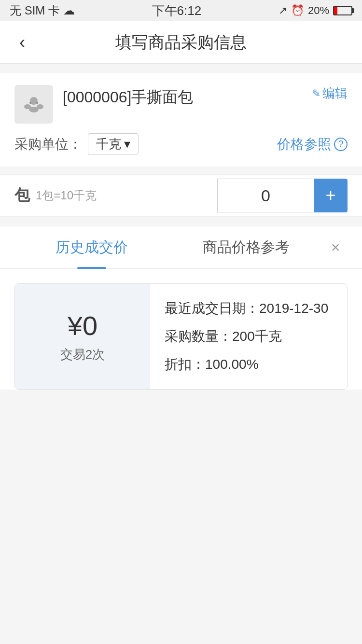 The width and height of the screenshot is (362, 644). I want to click on product-bottom: 采购单位： 千克 ▾ 价格参照 ?, so click(181, 144).